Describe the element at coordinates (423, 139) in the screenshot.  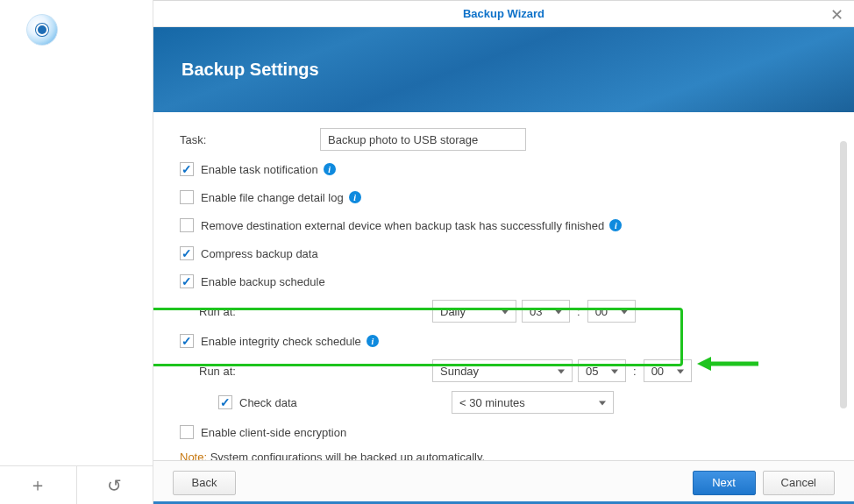
I see `task-name-input` at that location.